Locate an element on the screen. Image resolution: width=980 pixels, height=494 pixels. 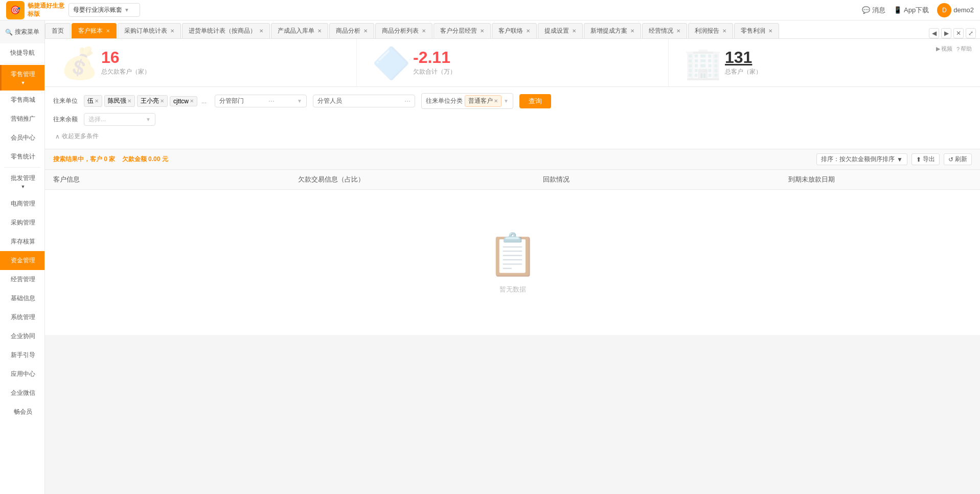
tab-add-commission: 新增提成方案 ✕ is located at coordinates (612, 31).